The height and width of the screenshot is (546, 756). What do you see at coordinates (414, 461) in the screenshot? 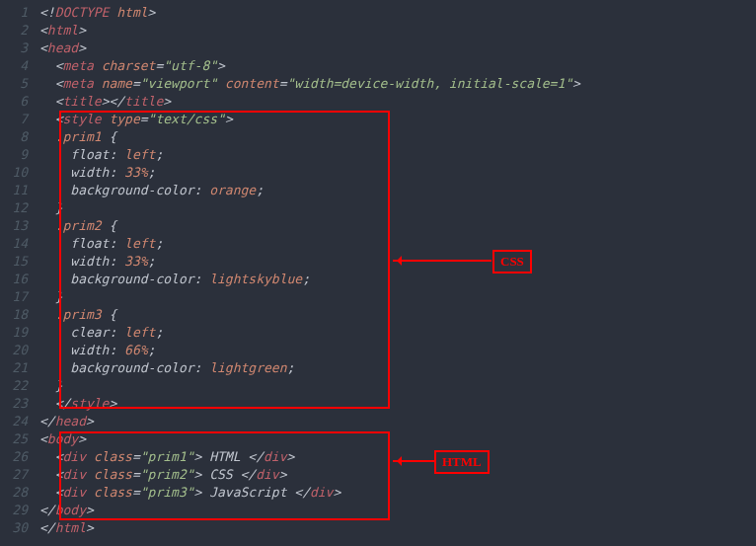
I see `html-arrow` at bounding box center [414, 461].